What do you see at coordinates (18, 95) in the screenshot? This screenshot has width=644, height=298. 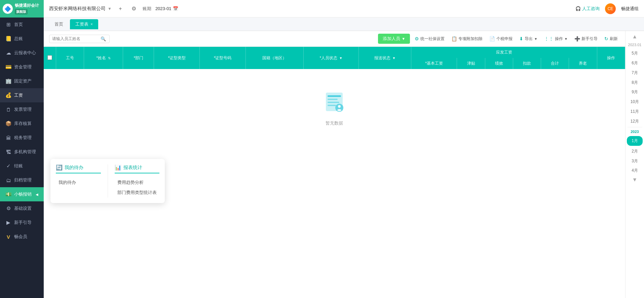 I see `sidebar-item-label: 工资` at bounding box center [18, 95].